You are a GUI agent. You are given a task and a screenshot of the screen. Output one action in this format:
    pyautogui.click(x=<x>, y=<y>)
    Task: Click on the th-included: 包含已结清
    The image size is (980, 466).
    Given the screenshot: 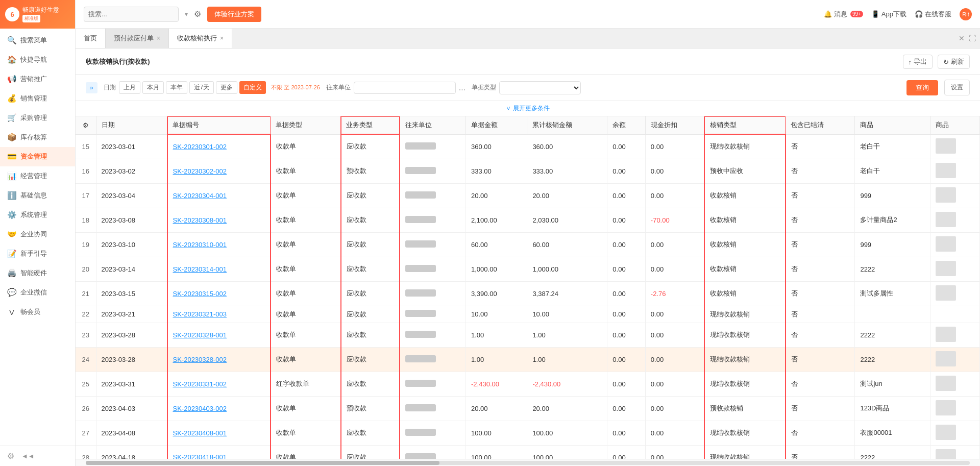 What is the action you would take?
    pyautogui.click(x=820, y=126)
    